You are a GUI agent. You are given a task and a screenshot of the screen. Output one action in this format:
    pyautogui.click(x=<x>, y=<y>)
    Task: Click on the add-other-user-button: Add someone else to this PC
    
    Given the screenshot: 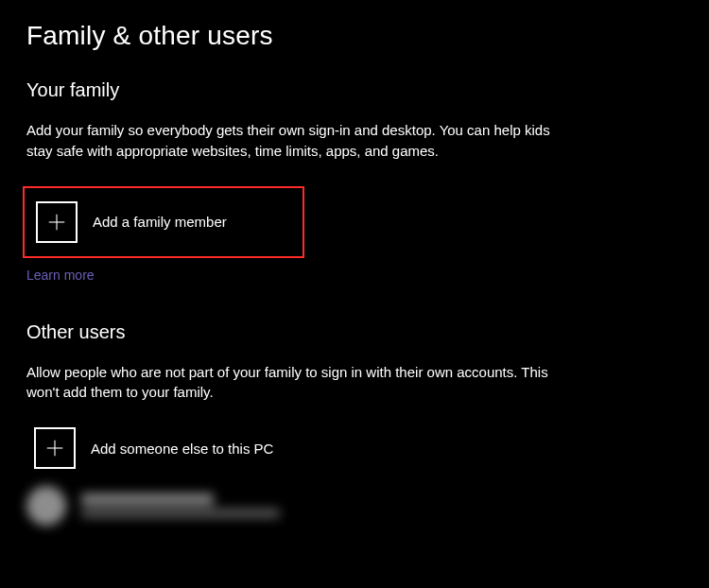 What is the action you would take?
    pyautogui.click(x=358, y=448)
    